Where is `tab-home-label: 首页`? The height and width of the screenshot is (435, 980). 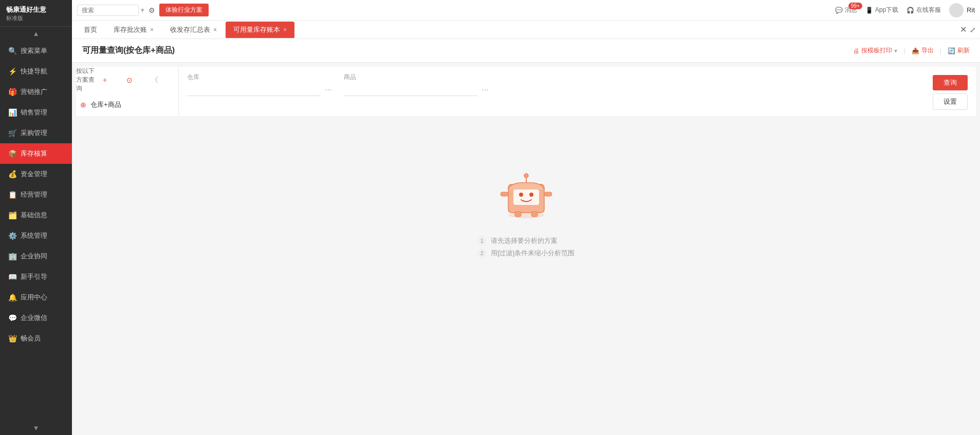 tab-home-label: 首页 is located at coordinates (90, 30).